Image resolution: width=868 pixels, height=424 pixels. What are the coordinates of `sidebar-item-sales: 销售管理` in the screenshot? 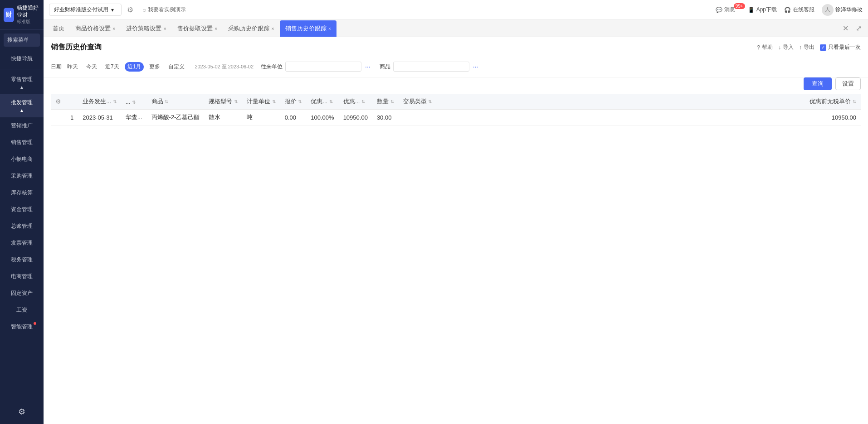 It's located at (22, 142).